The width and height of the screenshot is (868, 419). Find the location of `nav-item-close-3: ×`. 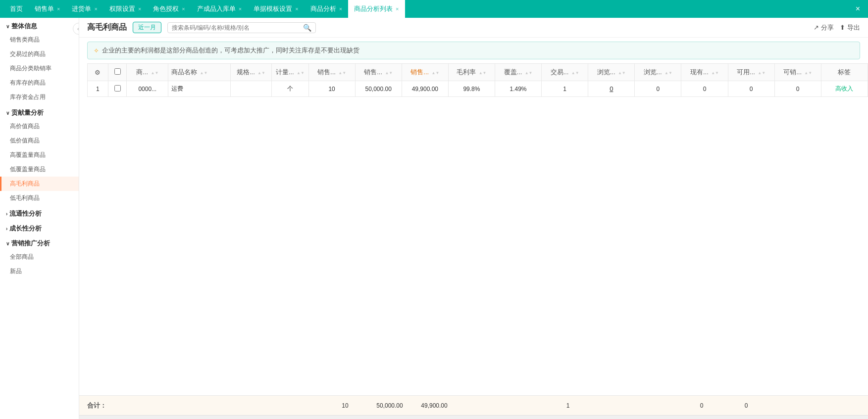

nav-item-close-3: × is located at coordinates (140, 9).